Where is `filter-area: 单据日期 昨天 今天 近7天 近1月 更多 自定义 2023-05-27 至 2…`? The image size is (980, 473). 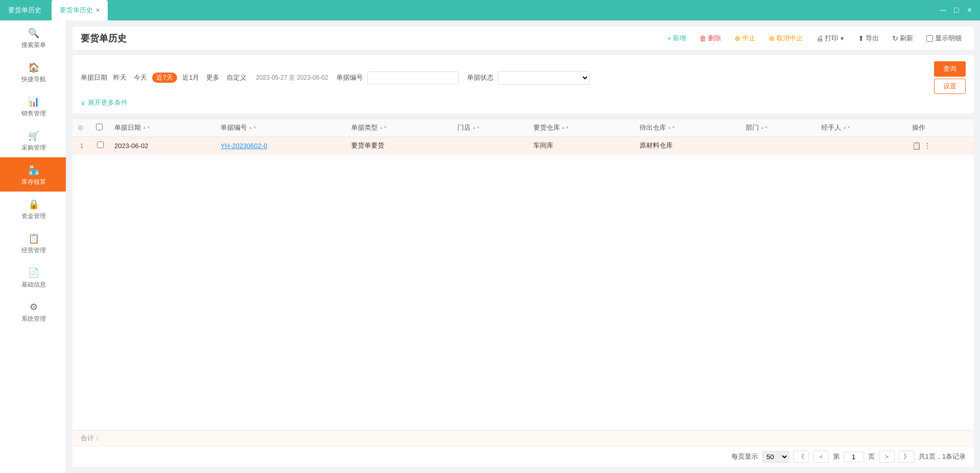
filter-area: 单据日期 昨天 今天 近7天 近1月 更多 自定义 2023-05-27 至 2… is located at coordinates (523, 84).